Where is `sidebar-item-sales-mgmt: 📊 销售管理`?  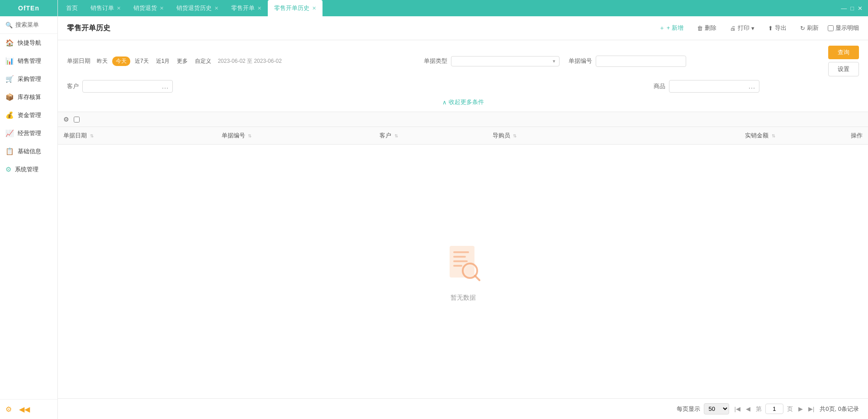 sidebar-item-sales-mgmt: 📊 销售管理 is located at coordinates (29, 61).